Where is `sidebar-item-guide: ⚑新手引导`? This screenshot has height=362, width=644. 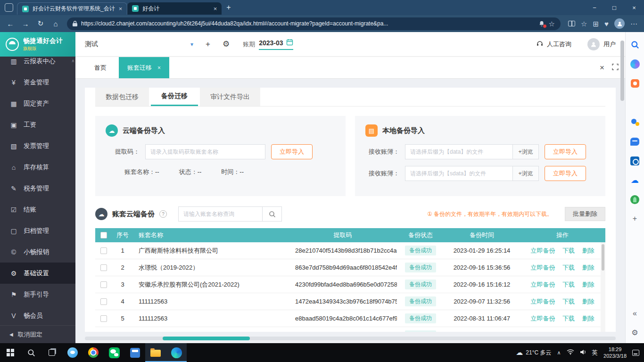
sidebar-item-guide: ⚑新手引导 is located at coordinates (38, 294).